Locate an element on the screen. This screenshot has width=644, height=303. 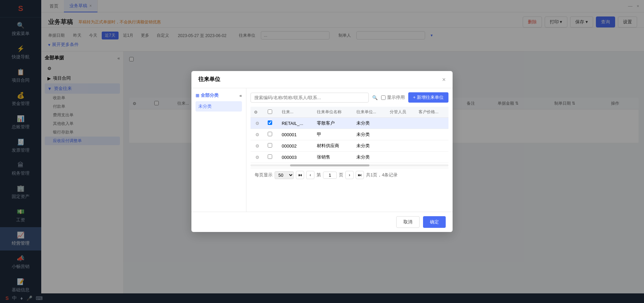
row-code: RETAIL_... is located at coordinates (296, 124).